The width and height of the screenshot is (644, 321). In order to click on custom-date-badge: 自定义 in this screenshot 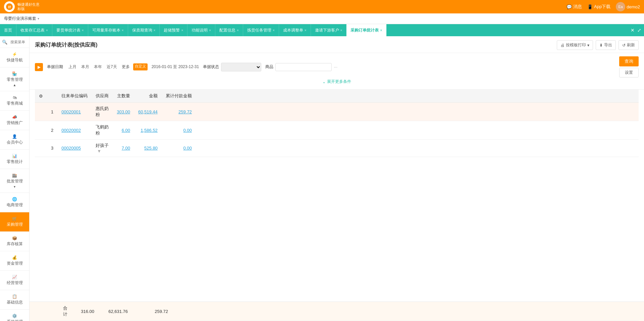, I will do `click(140, 67)`.